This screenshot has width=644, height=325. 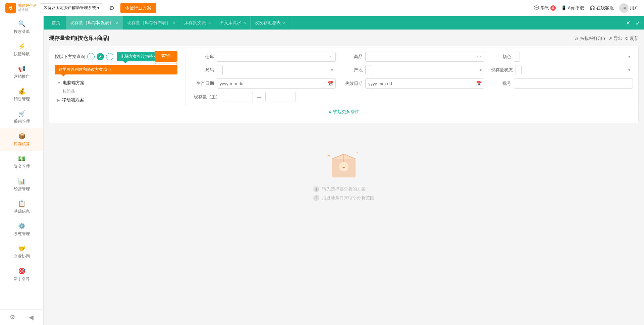 I want to click on expire-date-calendar-icon: 📅, so click(x=479, y=84).